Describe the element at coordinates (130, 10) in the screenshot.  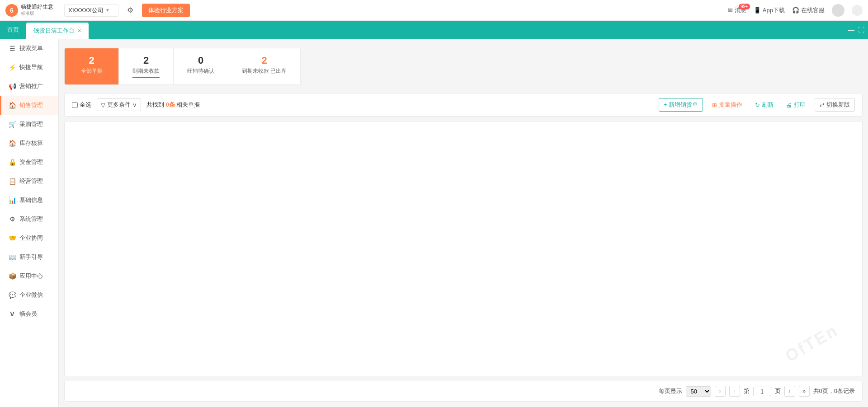
I see `settings-button: ⚙` at that location.